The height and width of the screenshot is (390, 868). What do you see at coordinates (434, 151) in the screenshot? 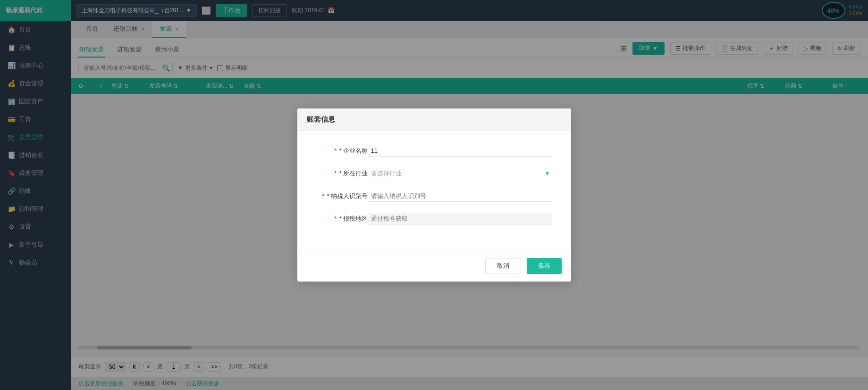
I see `form-row-company: * * 企业名称` at bounding box center [434, 151].